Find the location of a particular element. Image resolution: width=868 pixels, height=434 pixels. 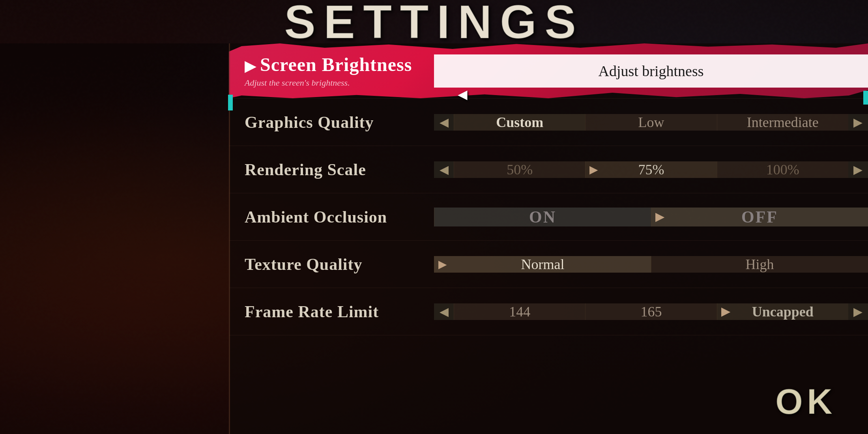

ambient-occlusion-on: ON is located at coordinates (542, 217).